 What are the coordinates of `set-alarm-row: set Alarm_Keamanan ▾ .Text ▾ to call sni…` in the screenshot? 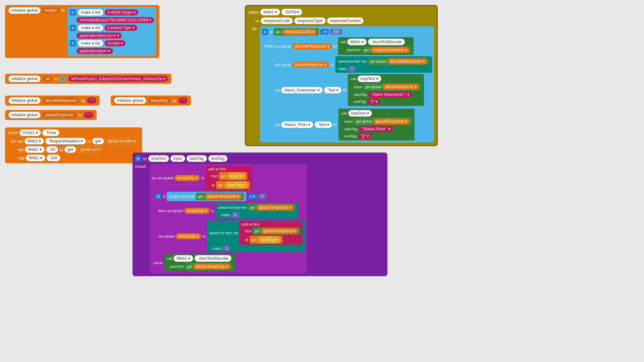 It's located at (353, 90).